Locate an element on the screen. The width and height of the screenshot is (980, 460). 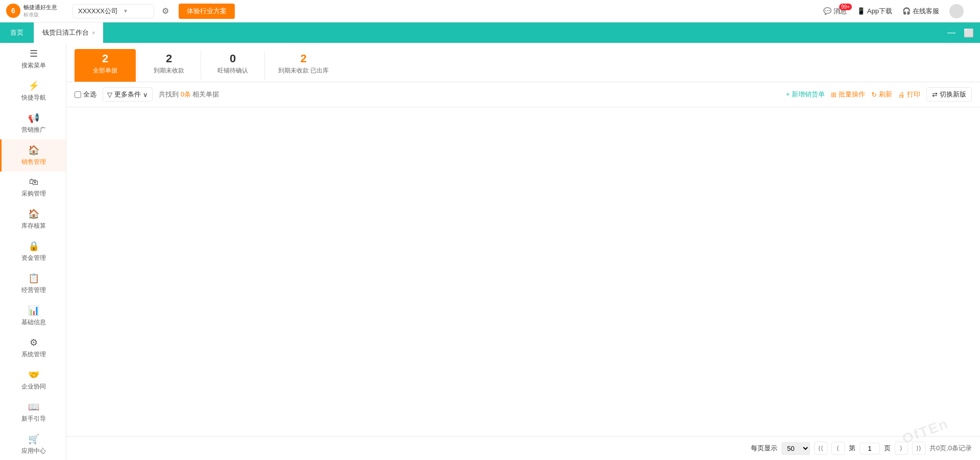
sidebar-item-operations: 📋 经营管理 is located at coordinates (33, 284).